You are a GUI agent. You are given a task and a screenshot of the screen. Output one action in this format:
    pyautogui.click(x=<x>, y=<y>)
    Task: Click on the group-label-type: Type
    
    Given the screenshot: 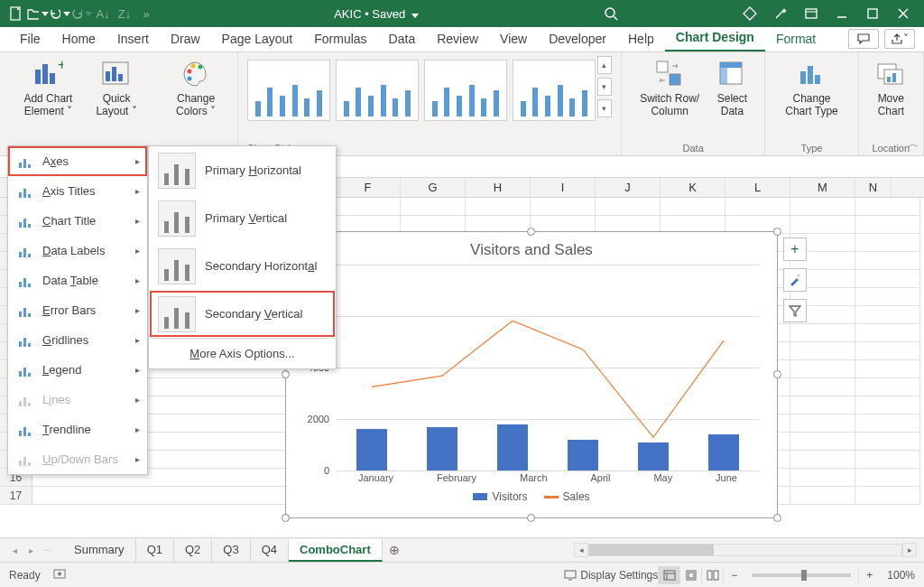 What is the action you would take?
    pyautogui.click(x=812, y=147)
    